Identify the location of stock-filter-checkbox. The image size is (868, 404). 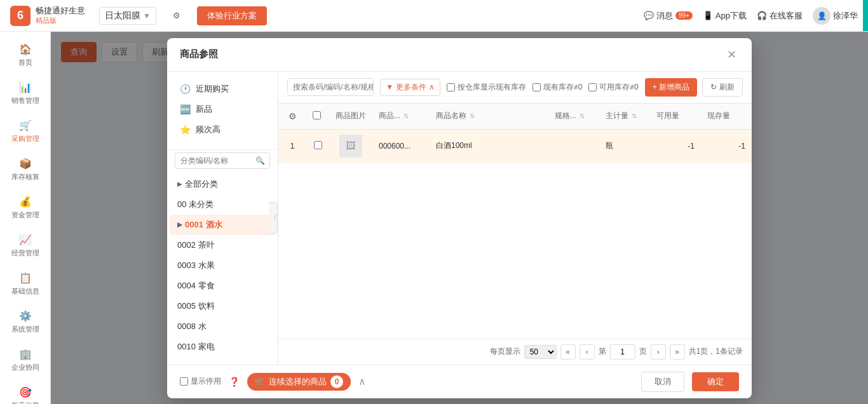
(536, 88).